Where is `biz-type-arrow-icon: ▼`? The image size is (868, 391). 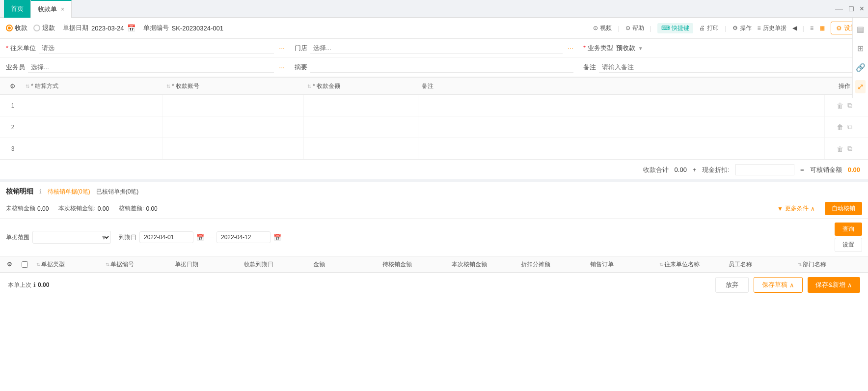 biz-type-arrow-icon: ▼ is located at coordinates (641, 48).